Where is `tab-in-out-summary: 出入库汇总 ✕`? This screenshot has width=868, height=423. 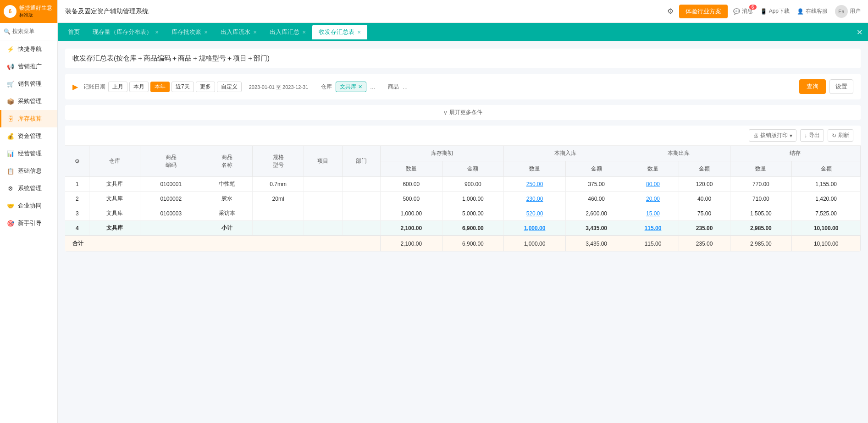
tab-in-out-summary: 出入库汇总 ✕ is located at coordinates (288, 32).